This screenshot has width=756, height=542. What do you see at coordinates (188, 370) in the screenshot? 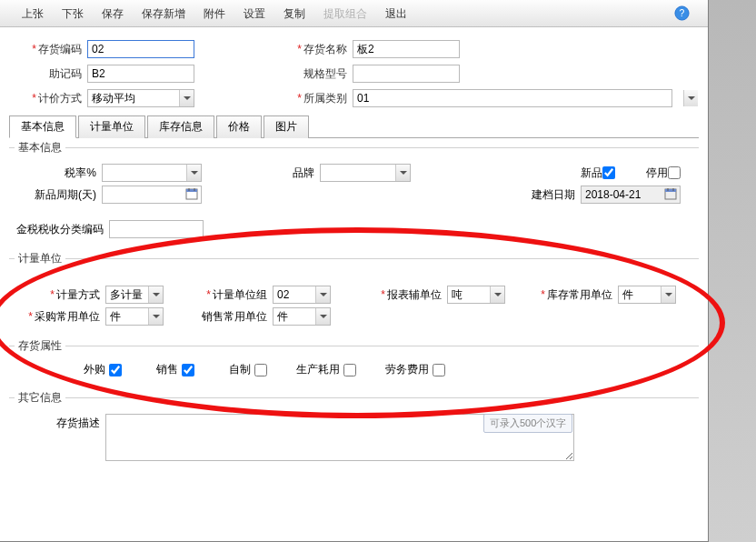
I see `attr-sales-checkbox` at bounding box center [188, 370].